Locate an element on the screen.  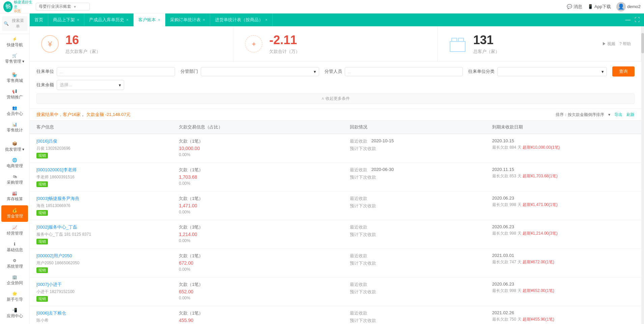
customer-name-1: [0016]吕俊 is located at coordinates (108, 141).